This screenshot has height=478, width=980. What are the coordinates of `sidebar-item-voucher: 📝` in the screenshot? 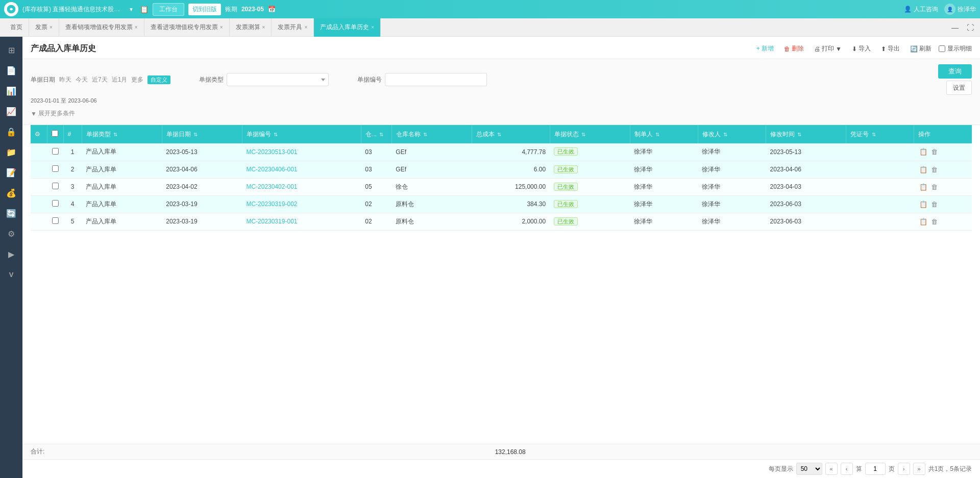 It's located at (11, 172).